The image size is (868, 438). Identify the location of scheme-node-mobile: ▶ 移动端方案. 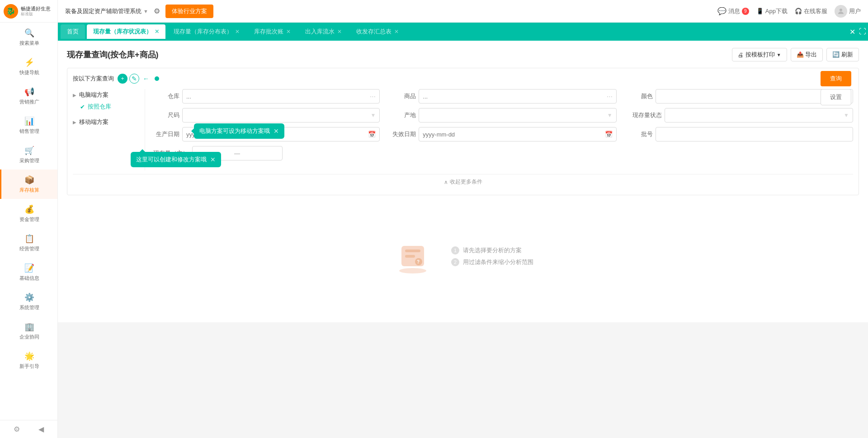
(107, 122).